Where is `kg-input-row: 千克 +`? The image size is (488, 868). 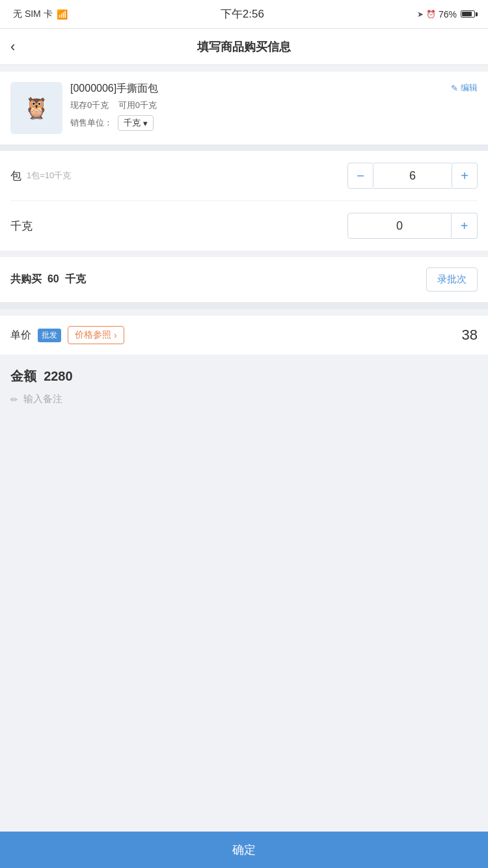
kg-input-row: 千克 + is located at coordinates (244, 226).